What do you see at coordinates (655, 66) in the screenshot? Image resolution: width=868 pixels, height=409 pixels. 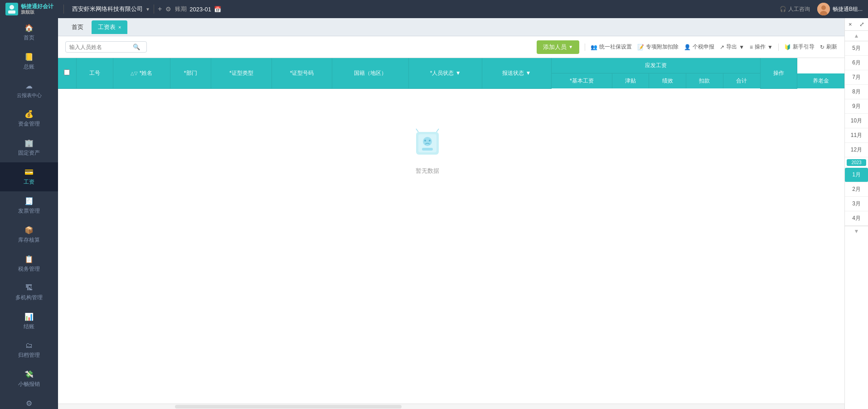 I see `th-payroll-group: 应发工资` at bounding box center [655, 66].